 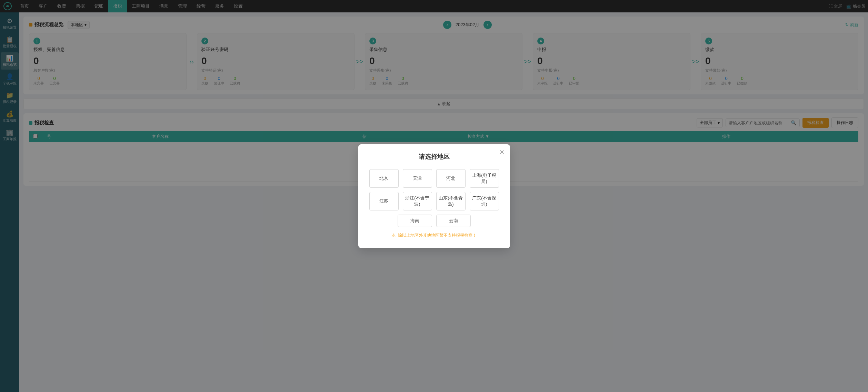 What do you see at coordinates (453, 221) in the screenshot?
I see `region-btn-yunnan: 云南` at bounding box center [453, 221].